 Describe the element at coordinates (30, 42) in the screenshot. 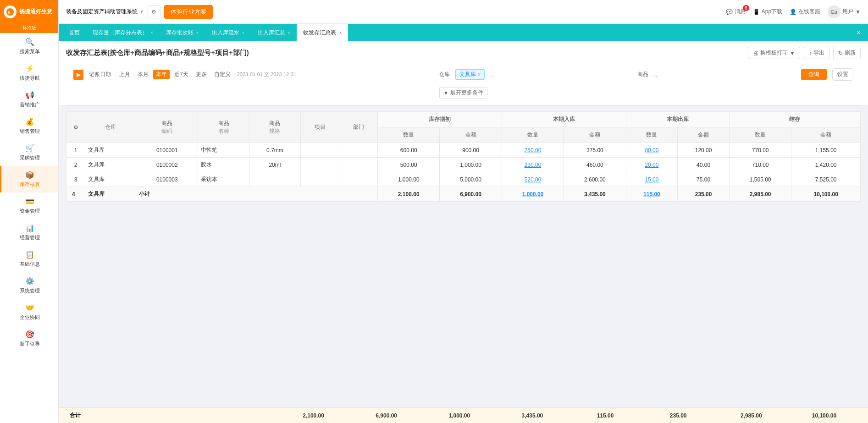

I see `search-icon: 🔍` at that location.